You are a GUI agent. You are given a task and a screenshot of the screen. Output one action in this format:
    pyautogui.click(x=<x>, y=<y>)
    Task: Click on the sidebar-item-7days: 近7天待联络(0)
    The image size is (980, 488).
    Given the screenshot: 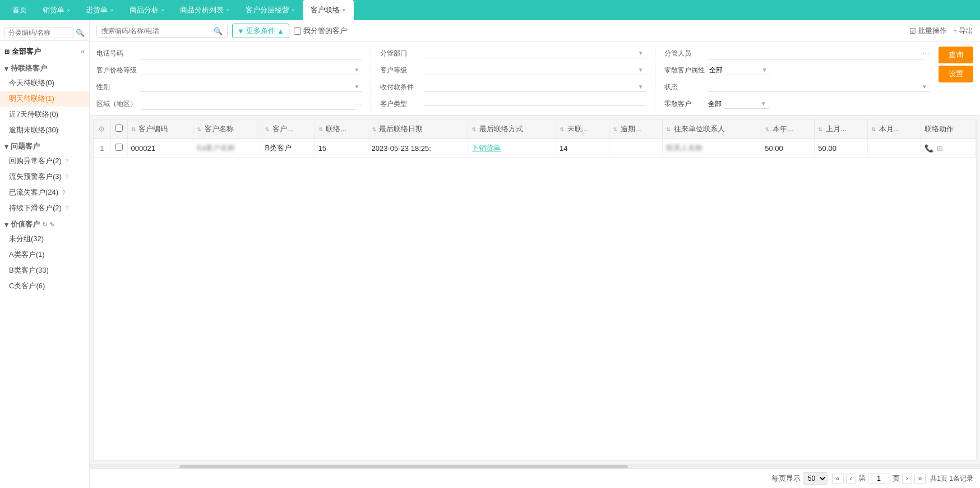 What is the action you would take?
    pyautogui.click(x=45, y=114)
    